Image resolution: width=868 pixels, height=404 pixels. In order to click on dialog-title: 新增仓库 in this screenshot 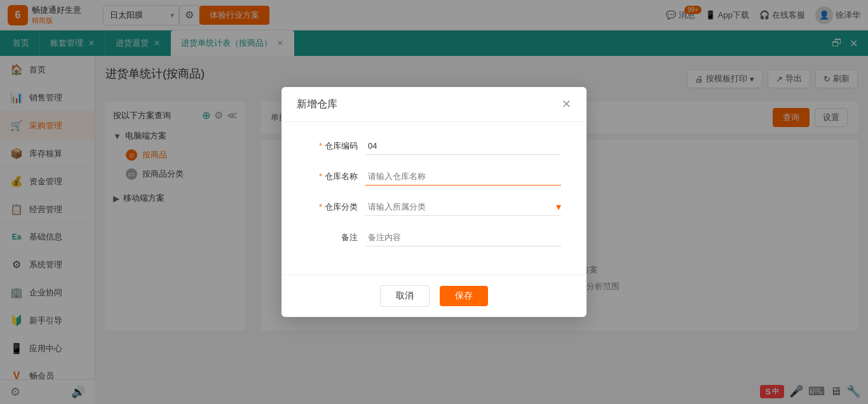, I will do `click(317, 104)`.